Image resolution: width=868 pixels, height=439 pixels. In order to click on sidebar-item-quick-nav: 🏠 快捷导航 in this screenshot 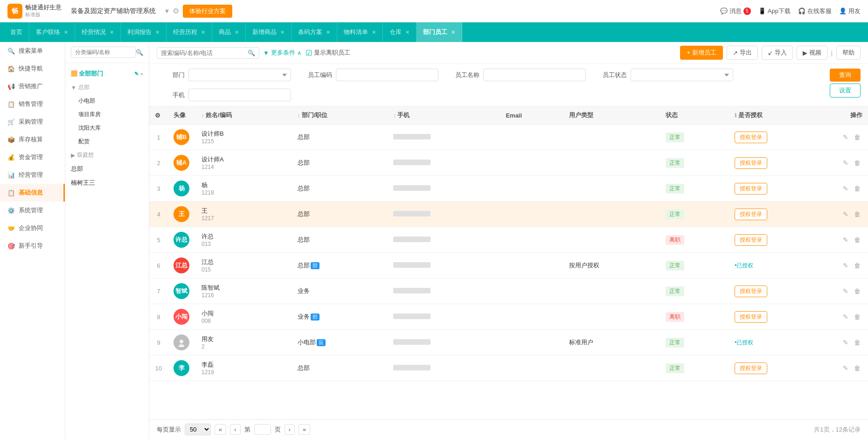, I will do `click(33, 69)`.